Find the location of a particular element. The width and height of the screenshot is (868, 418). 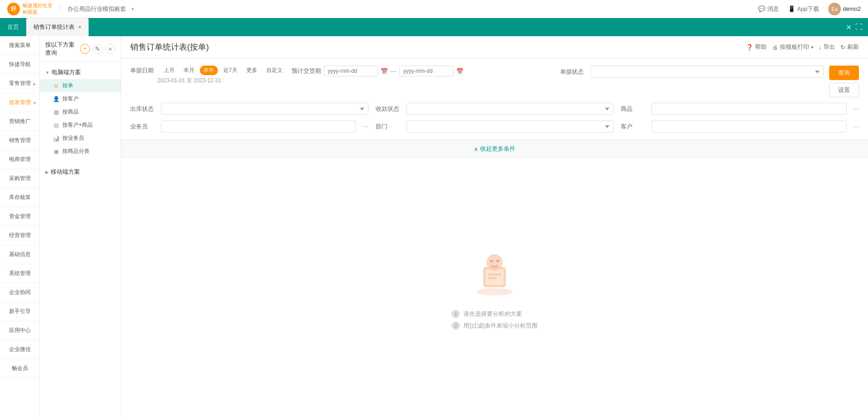

sidebar-item-inventory: 库存核算 is located at coordinates (20, 198).